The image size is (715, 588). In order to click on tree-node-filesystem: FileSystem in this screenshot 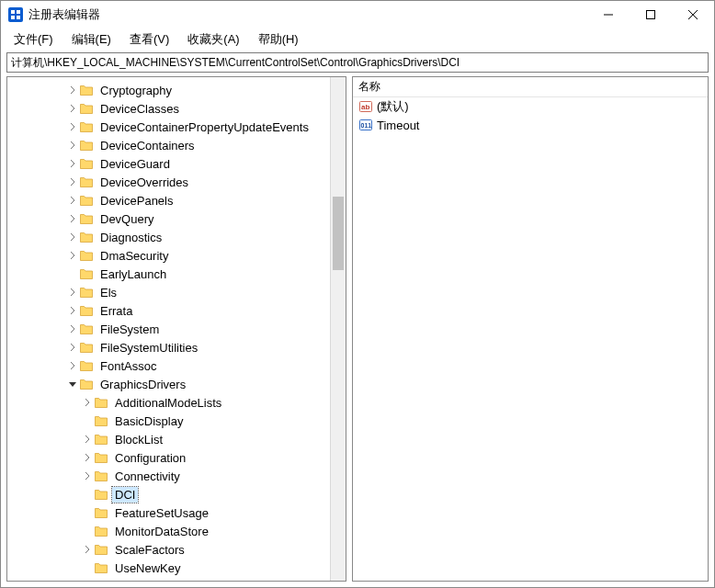, I will do `click(169, 329)`.